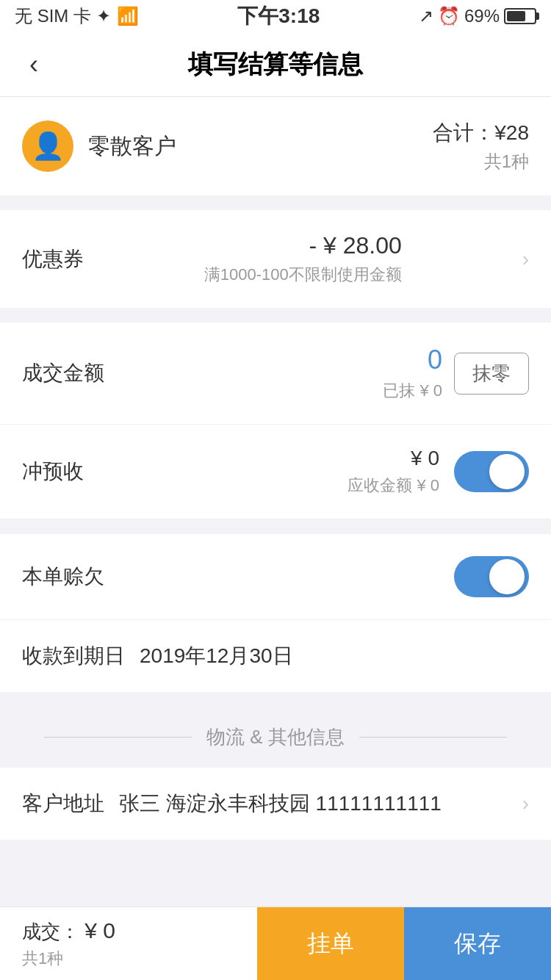 The image size is (551, 980). I want to click on debt-toggle, so click(491, 577).